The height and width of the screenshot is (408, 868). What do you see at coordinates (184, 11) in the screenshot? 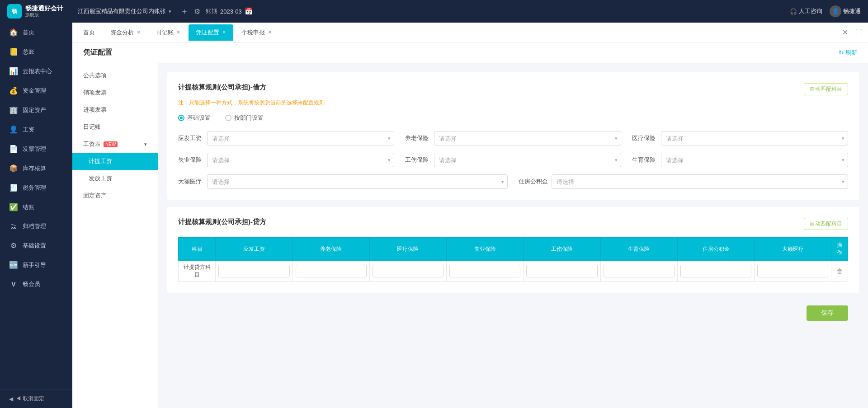
I see `add-tab-button: ＋` at bounding box center [184, 11].